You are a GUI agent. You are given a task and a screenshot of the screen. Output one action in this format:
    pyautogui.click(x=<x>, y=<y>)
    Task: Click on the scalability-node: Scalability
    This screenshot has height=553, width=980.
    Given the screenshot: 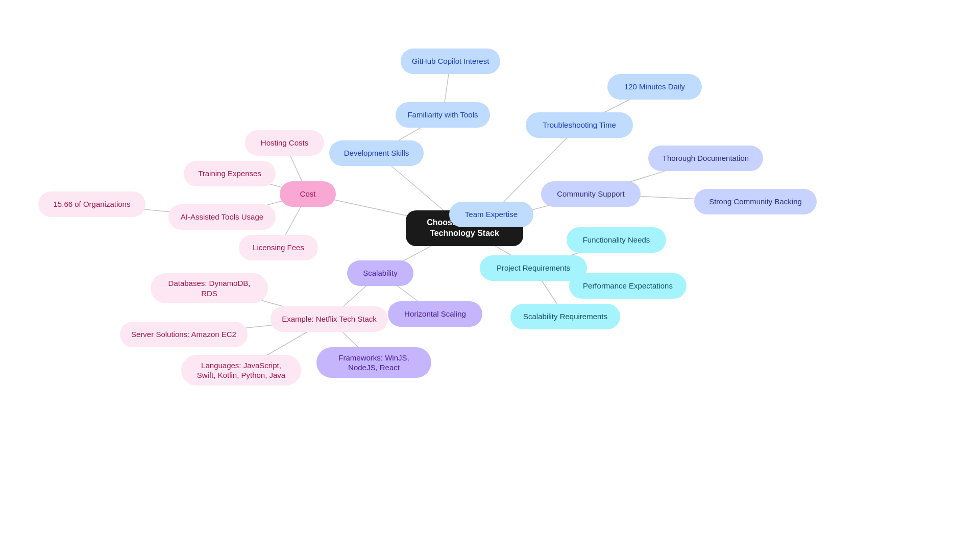 What is the action you would take?
    pyautogui.click(x=380, y=273)
    